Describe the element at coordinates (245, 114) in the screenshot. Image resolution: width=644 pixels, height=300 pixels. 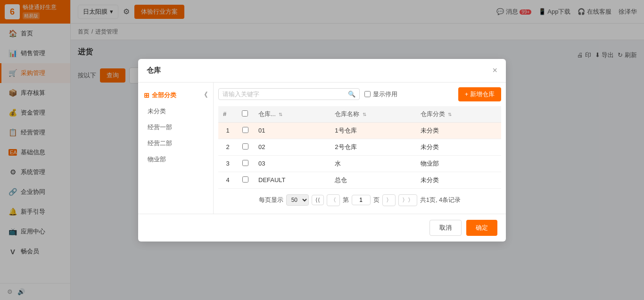
I see `col-check-header` at that location.